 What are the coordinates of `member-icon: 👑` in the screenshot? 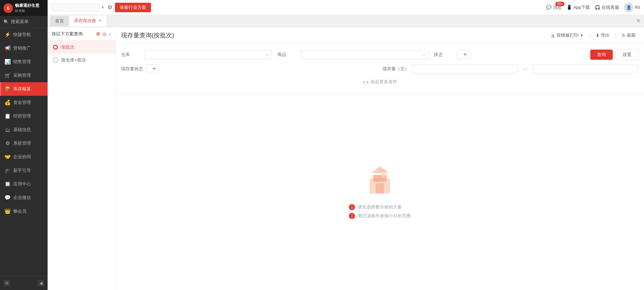 It's located at (7, 211).